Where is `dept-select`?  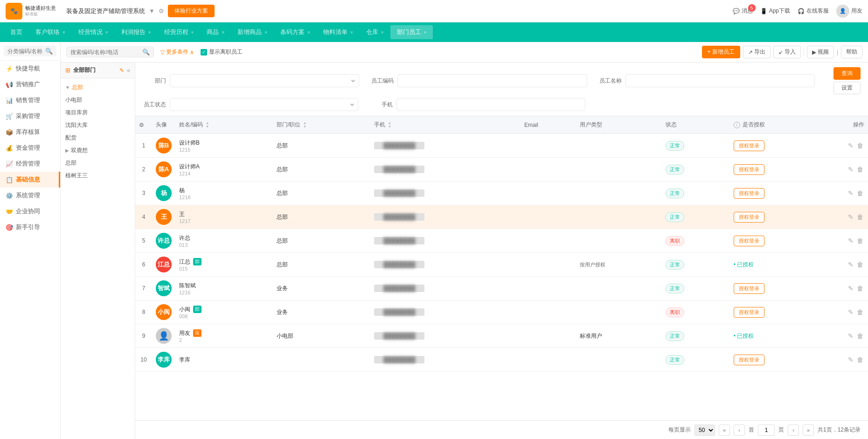 dept-select is located at coordinates (264, 81).